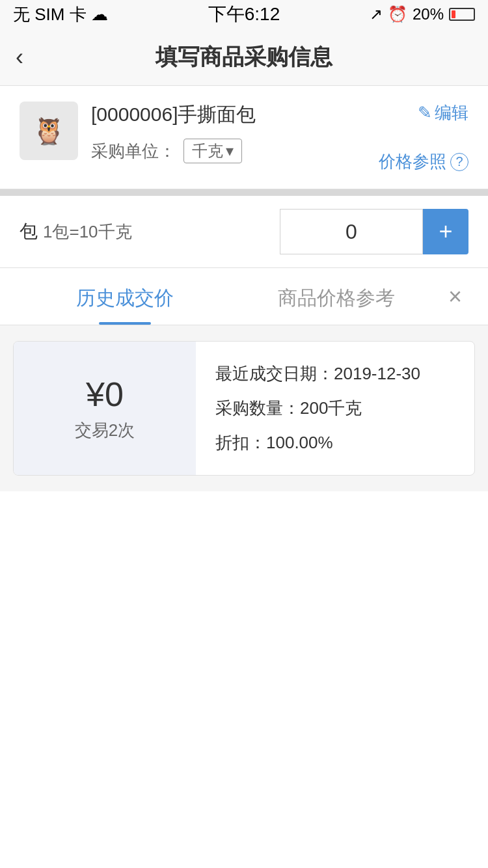 The width and height of the screenshot is (488, 868). What do you see at coordinates (173, 151) in the screenshot?
I see `product-unit-row: 采购单位： 千克 ▾` at bounding box center [173, 151].